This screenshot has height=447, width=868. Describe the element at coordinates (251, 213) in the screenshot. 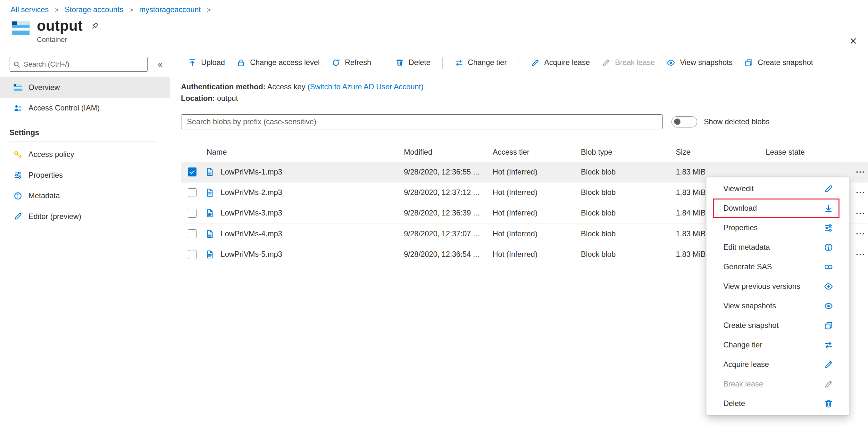

I see `blob-name: LowPriVMs-3.mp3` at that location.